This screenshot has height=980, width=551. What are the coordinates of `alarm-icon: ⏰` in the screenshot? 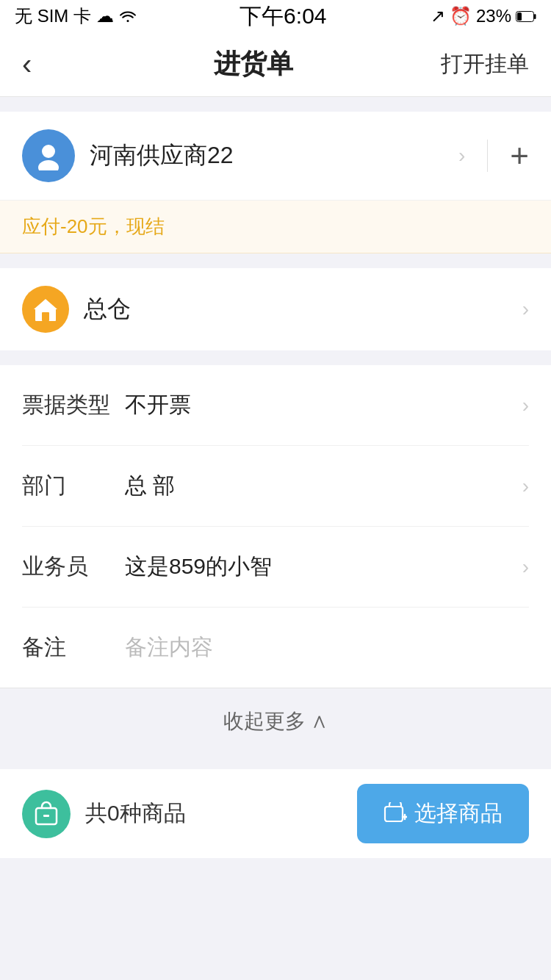 It's located at (461, 16).